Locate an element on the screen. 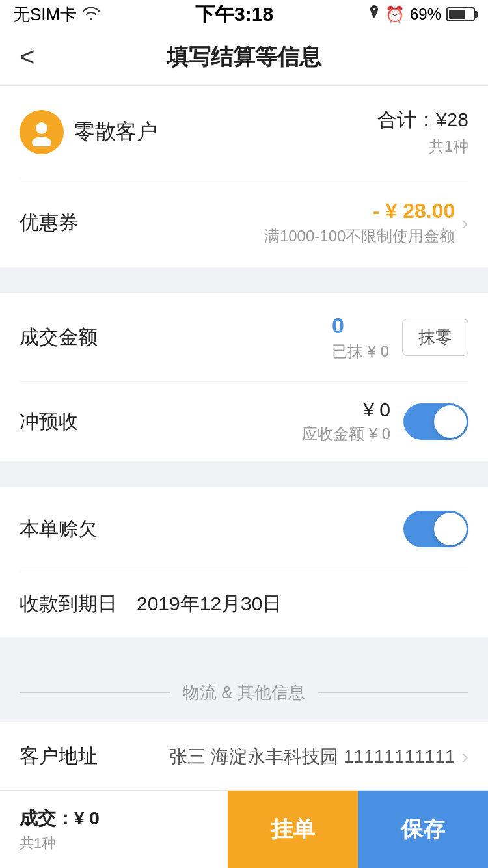 This screenshot has width=488, height=868. toggle-thumb is located at coordinates (450, 422).